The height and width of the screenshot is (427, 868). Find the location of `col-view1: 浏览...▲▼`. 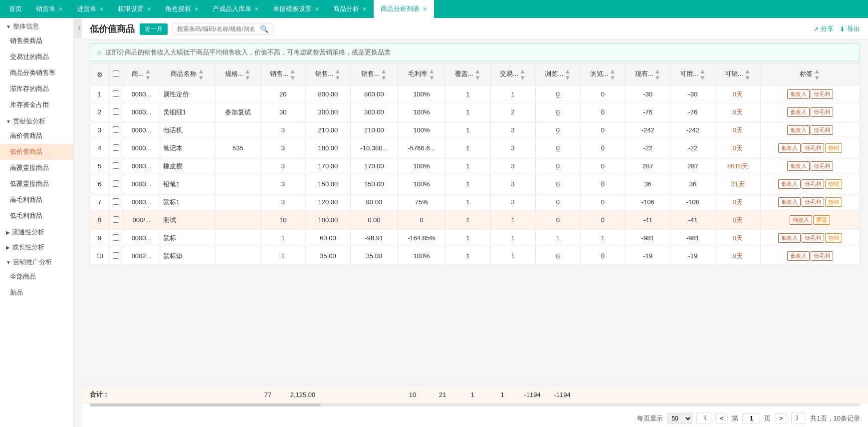

col-view1: 浏览...▲▼ is located at coordinates (558, 75).